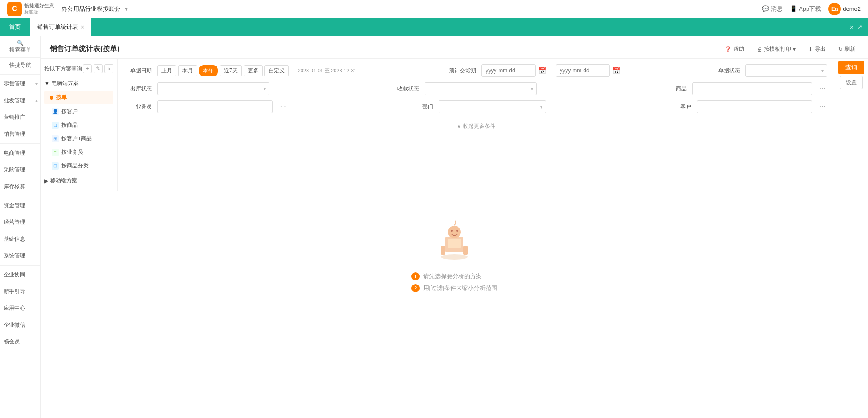  What do you see at coordinates (852, 27) in the screenshot?
I see `tab-minimize-icon: ×` at bounding box center [852, 27].